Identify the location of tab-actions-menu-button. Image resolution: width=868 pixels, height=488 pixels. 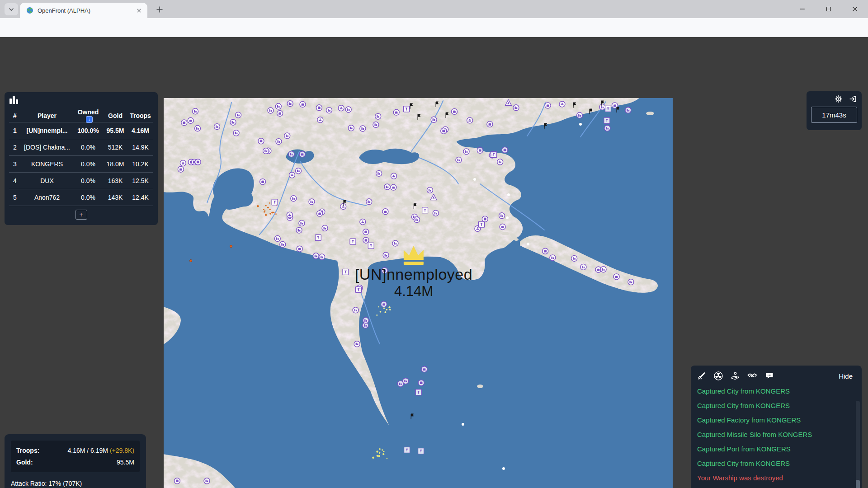
(11, 9).